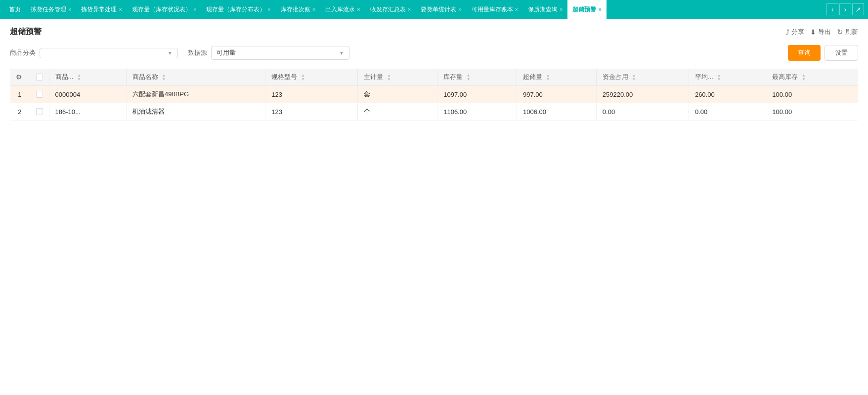 The height and width of the screenshot is (395, 868). I want to click on col-avg-header: 平均... ▲▼, so click(727, 77).